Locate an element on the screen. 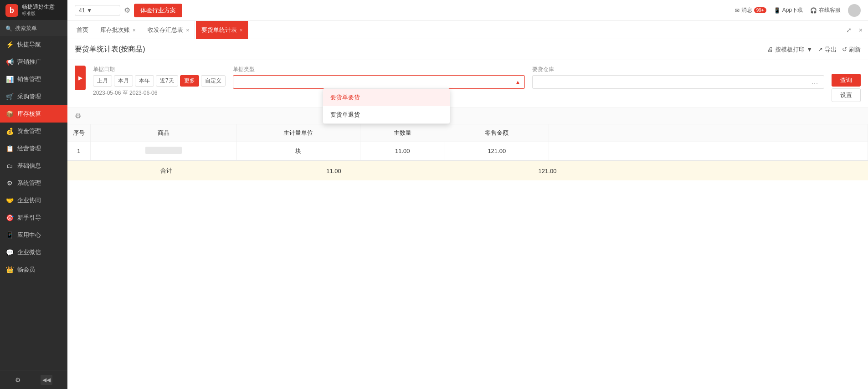  tab-receive-summary: 收发存汇总表 × is located at coordinates (169, 30).